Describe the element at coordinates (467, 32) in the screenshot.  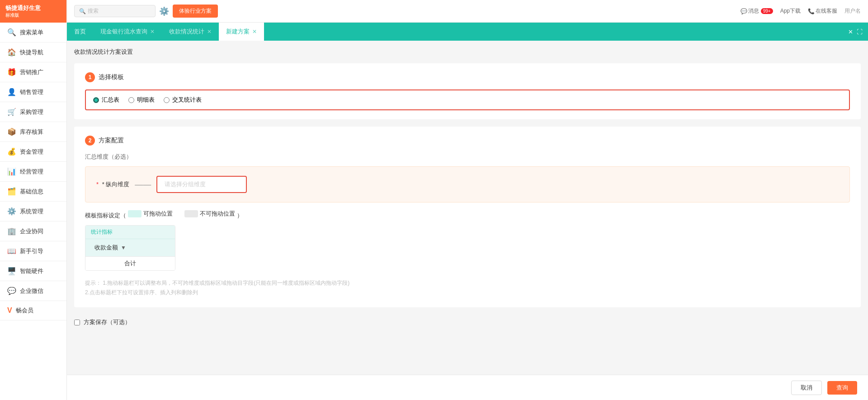
I see `tab-bar: 首页 现金银行流水查询 ✕ 收款情况统计 ✕ 新建方案 ✕ ✕ ⛶` at that location.